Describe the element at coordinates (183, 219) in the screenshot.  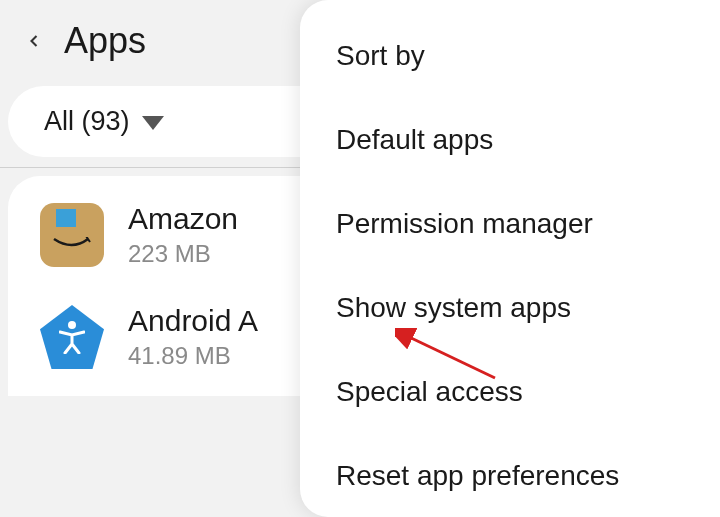
I see `app-name: Amazon` at that location.